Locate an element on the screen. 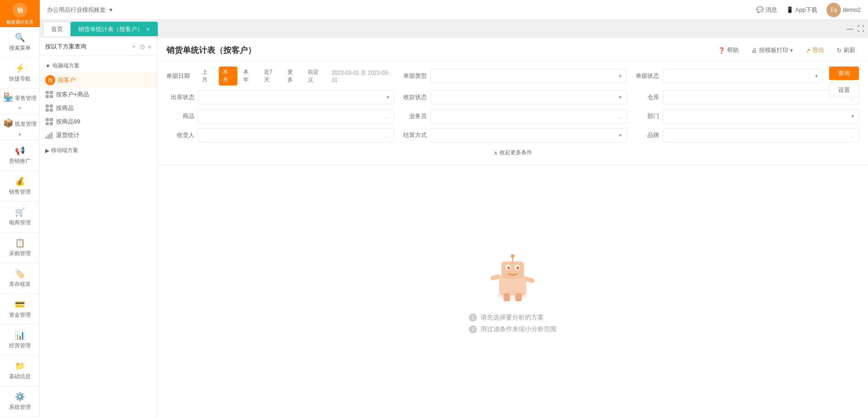  sidebar-item-label: 经营管理 is located at coordinates (20, 346).